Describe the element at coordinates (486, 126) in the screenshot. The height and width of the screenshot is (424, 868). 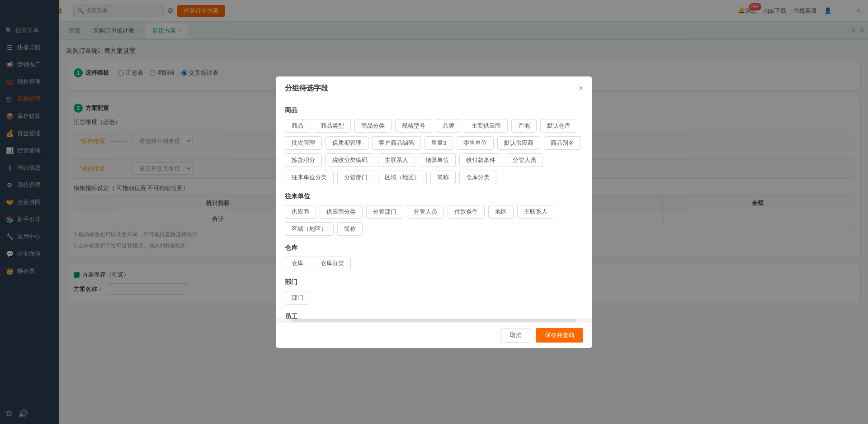
I see `field-tag: 主要供应商` at that location.